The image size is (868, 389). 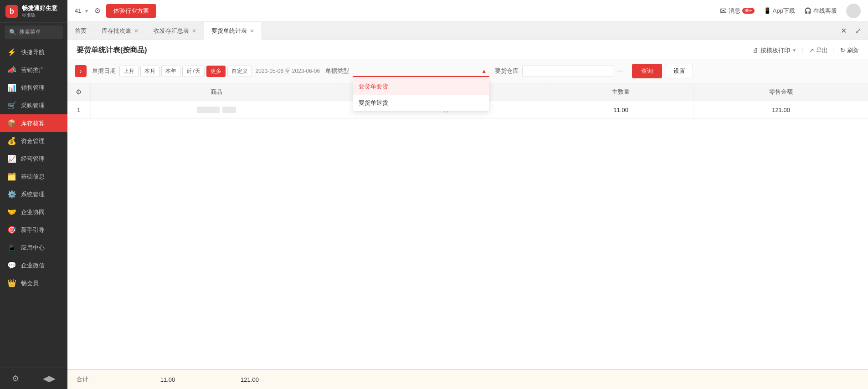 What do you see at coordinates (78, 92) in the screenshot?
I see `table-settings-icon: ⚙` at bounding box center [78, 92].